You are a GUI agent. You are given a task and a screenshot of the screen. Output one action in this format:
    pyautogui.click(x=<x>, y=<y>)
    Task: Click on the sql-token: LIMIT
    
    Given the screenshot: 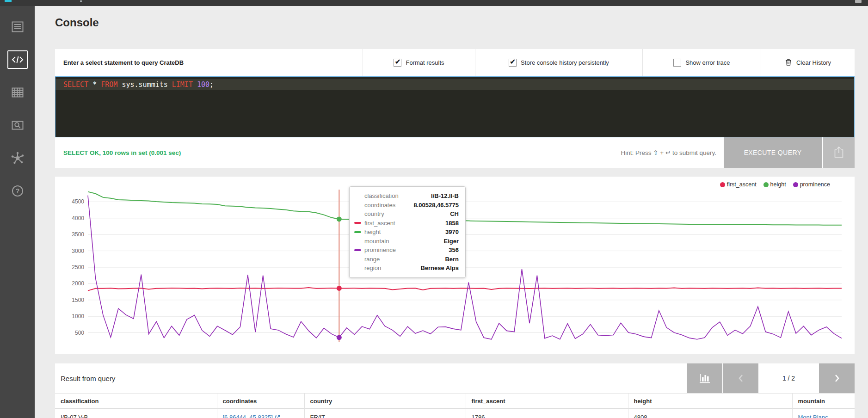 What is the action you would take?
    pyautogui.click(x=182, y=85)
    